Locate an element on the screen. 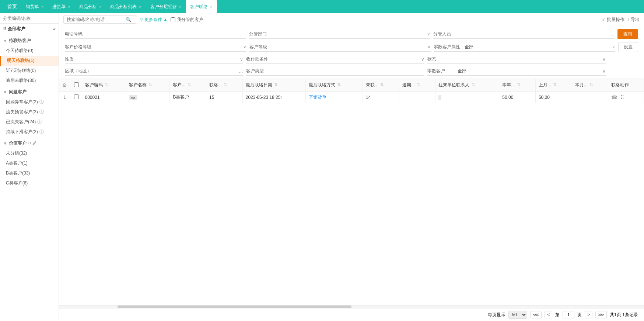 Image resolution: width=644 pixels, height=321 pixels. filter-manager: 分管人员 … is located at coordinates (524, 34).